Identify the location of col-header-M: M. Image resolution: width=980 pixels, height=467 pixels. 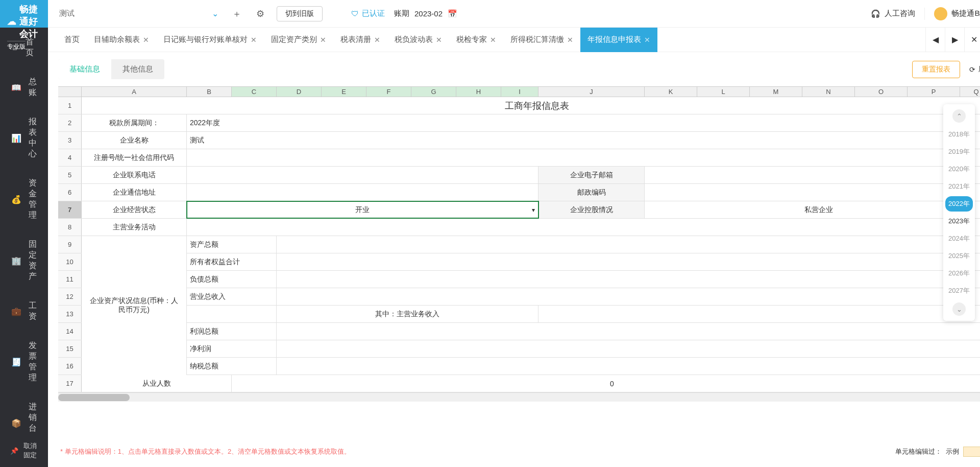
(776, 92).